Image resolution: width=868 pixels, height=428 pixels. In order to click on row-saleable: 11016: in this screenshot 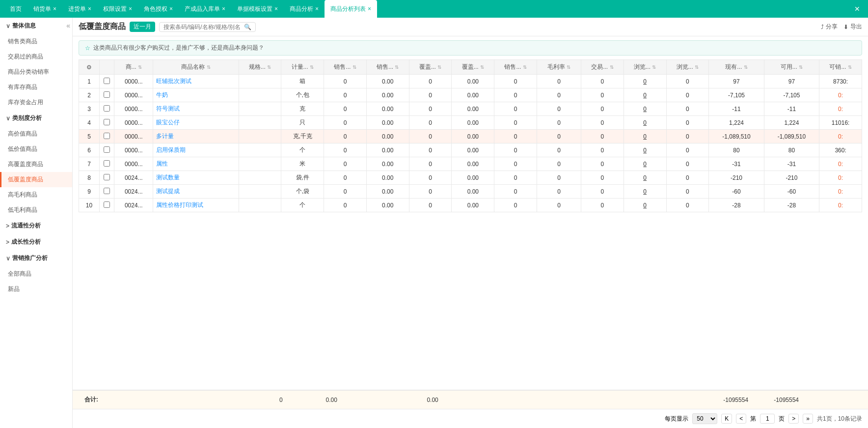, I will do `click(841, 123)`.